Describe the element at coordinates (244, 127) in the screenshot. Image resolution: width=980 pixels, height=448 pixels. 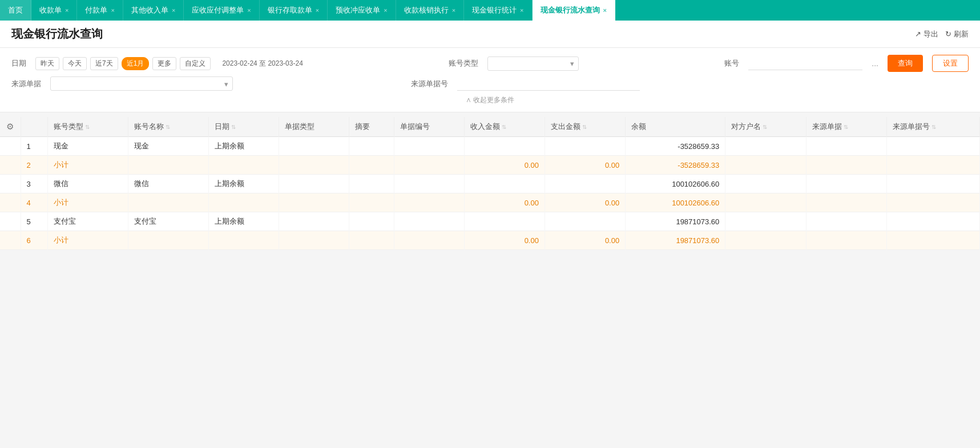
I see `col-date: 日期⇅` at that location.